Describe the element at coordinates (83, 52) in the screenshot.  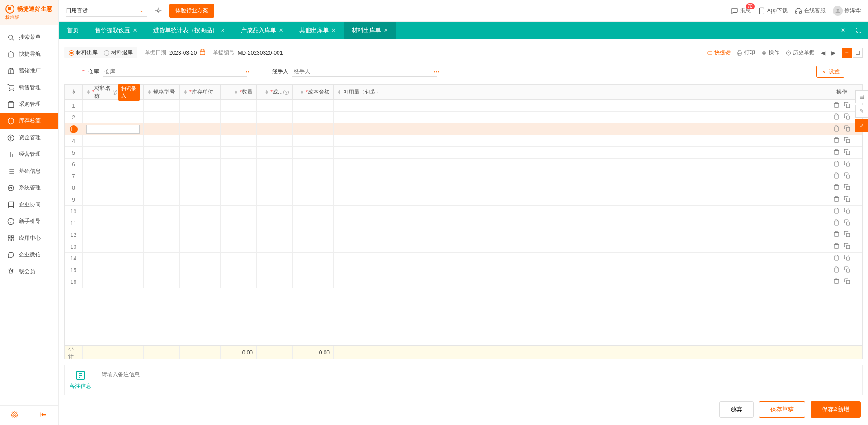
I see `radio-material-out: 材料出库` at that location.